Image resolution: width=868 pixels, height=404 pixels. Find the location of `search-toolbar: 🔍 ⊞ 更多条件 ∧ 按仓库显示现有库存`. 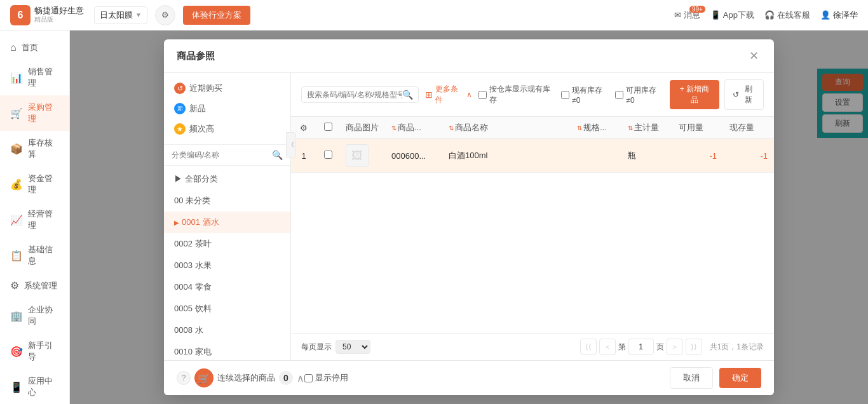

search-toolbar: 🔍 ⊞ 更多条件 ∧ 按仓库显示现有库存 is located at coordinates (532, 95).